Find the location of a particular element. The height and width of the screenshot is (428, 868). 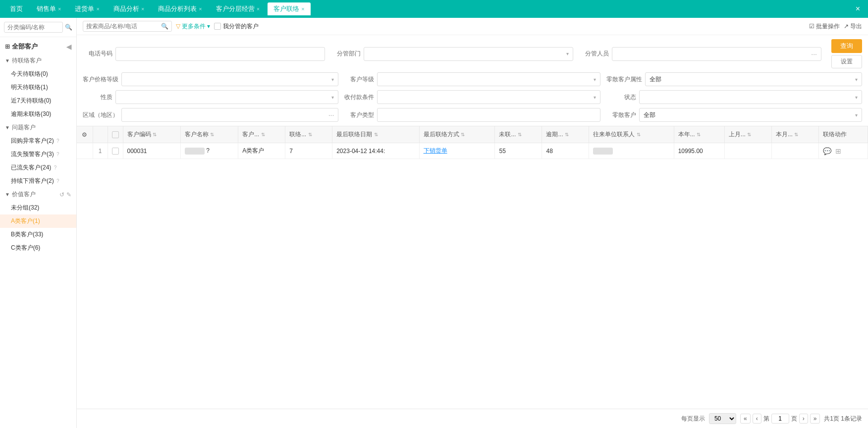

sidebar-item-today: 今天待联络(0) is located at coordinates (38, 74).